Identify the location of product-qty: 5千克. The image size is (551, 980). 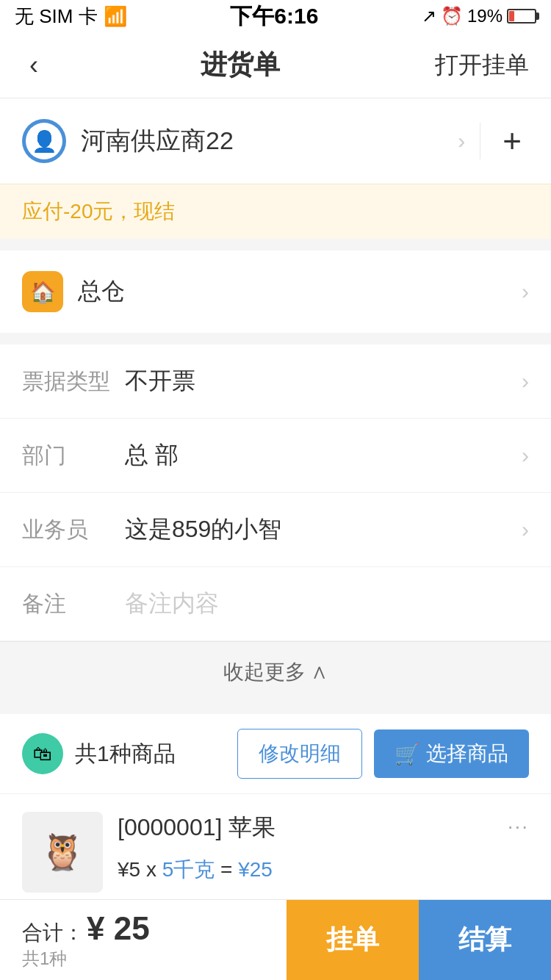
(189, 870).